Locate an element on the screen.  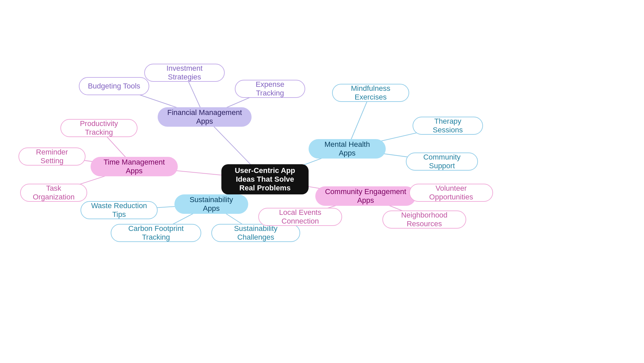
node-reminder: Reminder Setting is located at coordinates (52, 157).